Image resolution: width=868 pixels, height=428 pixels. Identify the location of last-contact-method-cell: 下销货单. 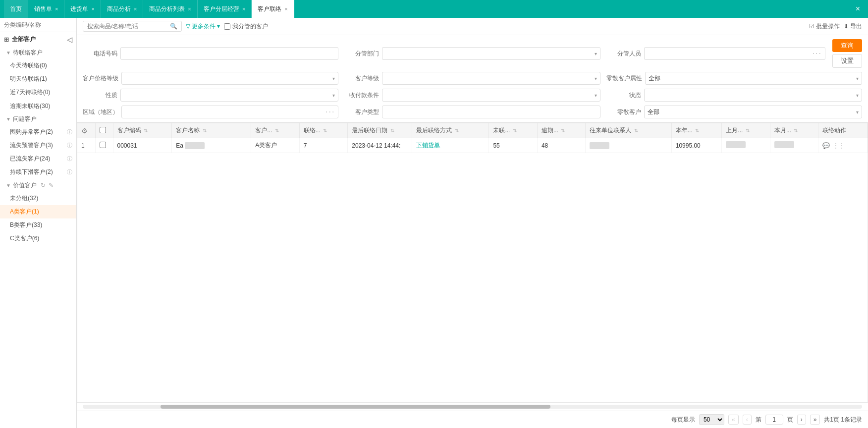
(451, 146).